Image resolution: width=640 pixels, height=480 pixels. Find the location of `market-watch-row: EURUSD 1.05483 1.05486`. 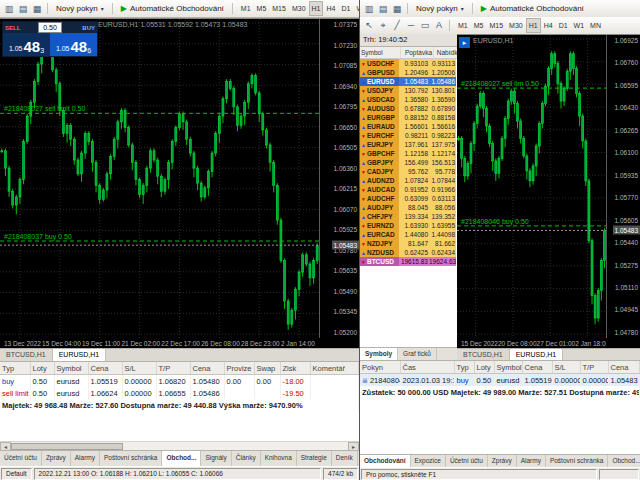

market-watch-row: EURUSD 1.05483 1.05486 is located at coordinates (408, 82).